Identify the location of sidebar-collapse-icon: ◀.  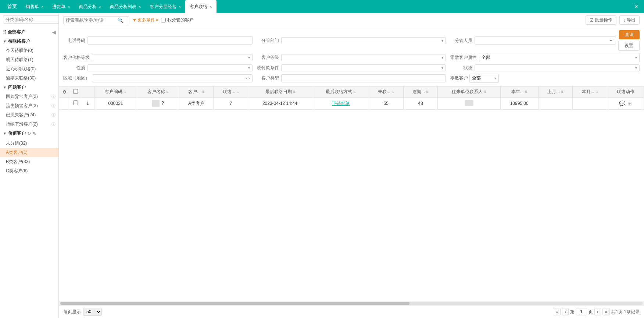
(54, 32).